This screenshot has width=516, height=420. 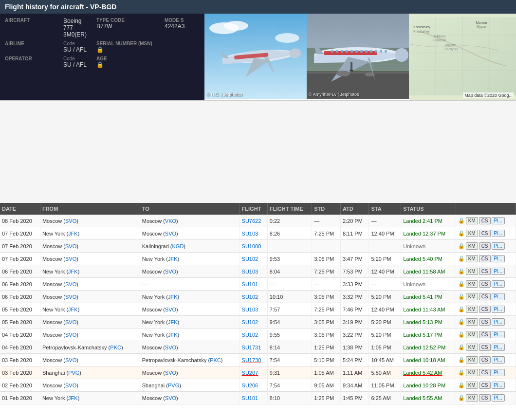 What do you see at coordinates (116, 347) in the screenshot?
I see `from-code-link: PKC` at bounding box center [116, 347].